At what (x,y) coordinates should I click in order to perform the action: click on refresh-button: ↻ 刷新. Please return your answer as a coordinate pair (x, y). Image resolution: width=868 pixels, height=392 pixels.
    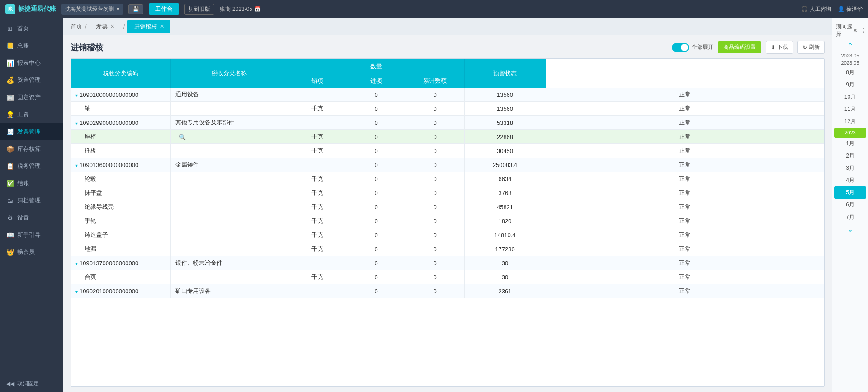
    Looking at the image, I should click on (811, 47).